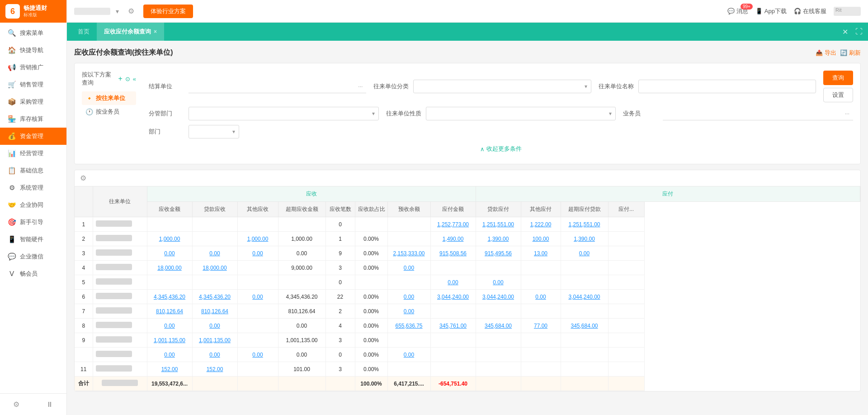 The height and width of the screenshot is (415, 868). What do you see at coordinates (50, 405) in the screenshot?
I see `sidebar-collapse-btn: ⏸` at bounding box center [50, 405].